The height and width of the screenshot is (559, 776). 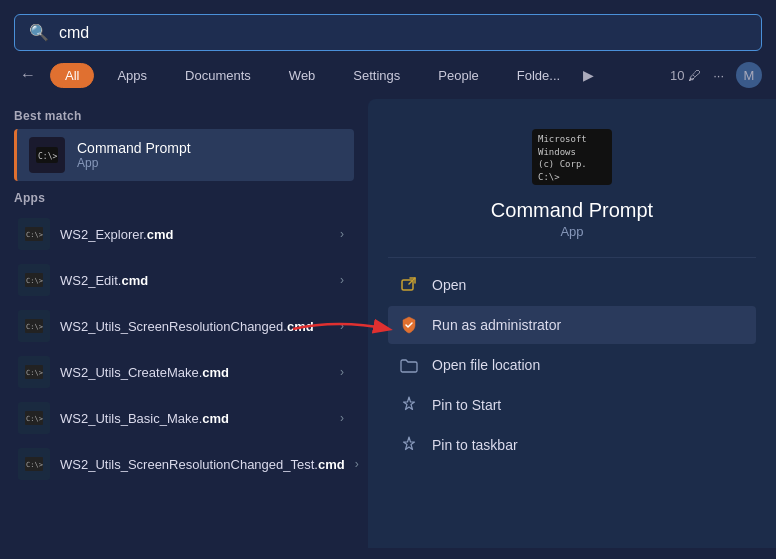 What do you see at coordinates (184, 464) in the screenshot?
I see `list-item: C:\> WS2_Utils_ScreenResolutionChanged_T…` at bounding box center [184, 464].